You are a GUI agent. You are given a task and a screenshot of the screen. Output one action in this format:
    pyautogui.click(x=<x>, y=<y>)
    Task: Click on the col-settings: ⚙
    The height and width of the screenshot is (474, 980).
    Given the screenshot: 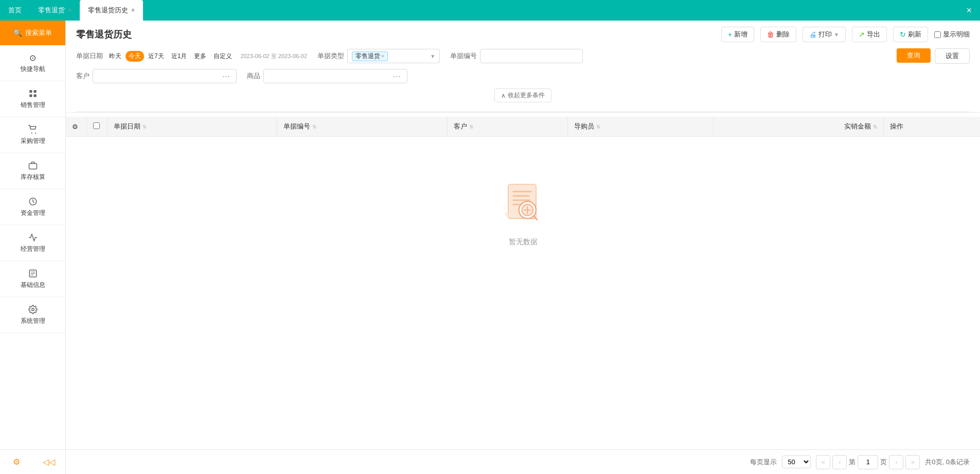 What is the action you would take?
    pyautogui.click(x=76, y=126)
    